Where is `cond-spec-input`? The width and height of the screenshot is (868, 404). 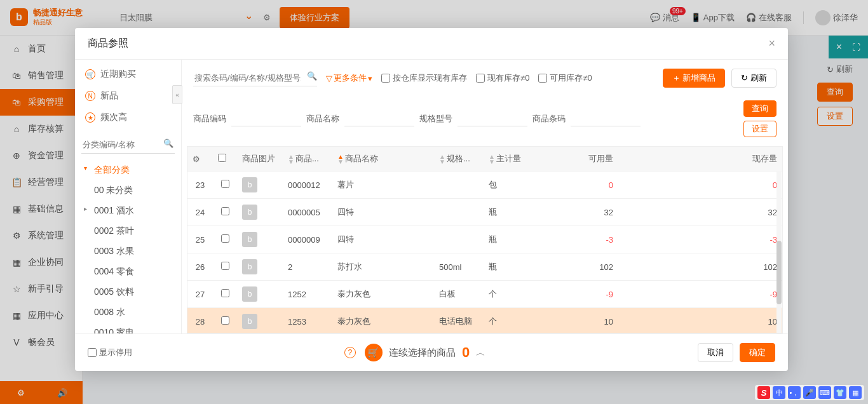
cond-spec-input is located at coordinates (492, 119).